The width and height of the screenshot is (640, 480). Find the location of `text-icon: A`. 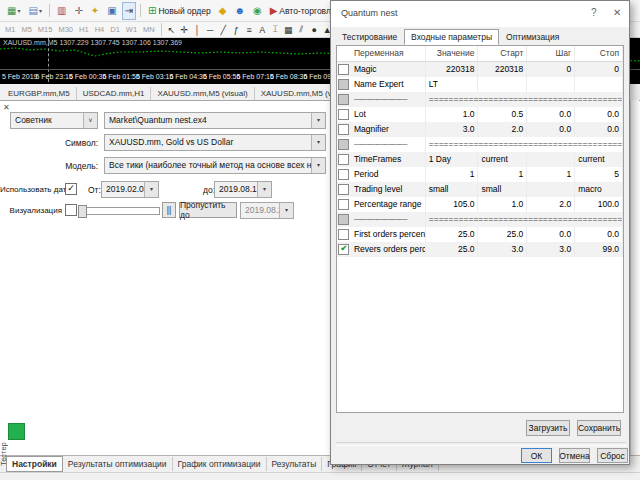

text-icon: A is located at coordinates (262, 30).